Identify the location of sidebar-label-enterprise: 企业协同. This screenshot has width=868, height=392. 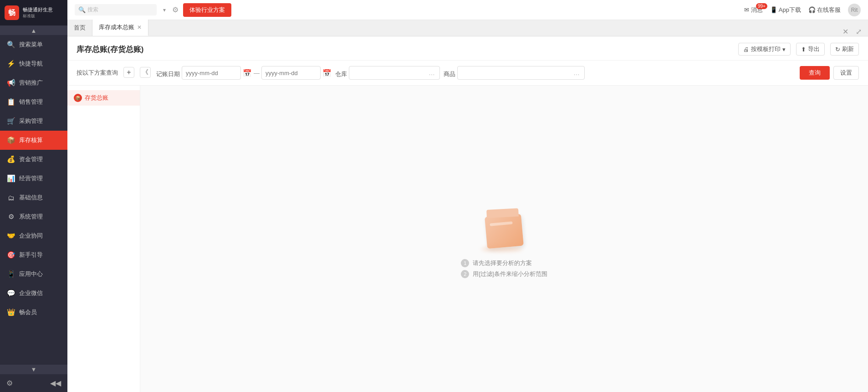
(31, 236).